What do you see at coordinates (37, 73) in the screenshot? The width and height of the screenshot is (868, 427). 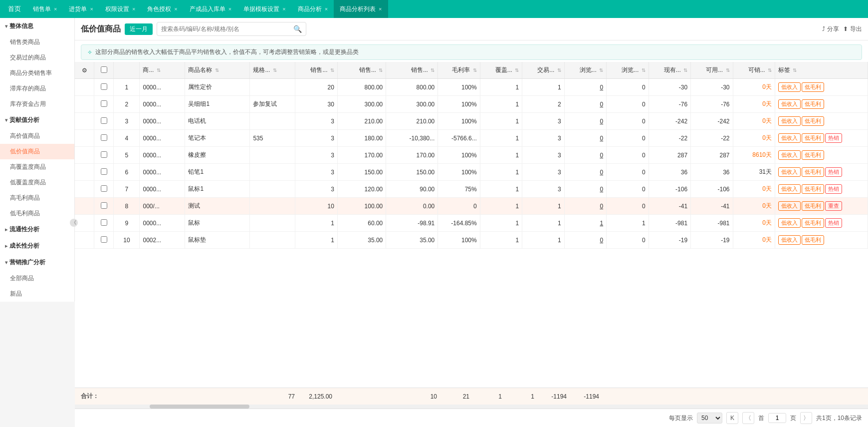 I see `sidebar-item-category-sales-rate: 商品分类销售率` at bounding box center [37, 73].